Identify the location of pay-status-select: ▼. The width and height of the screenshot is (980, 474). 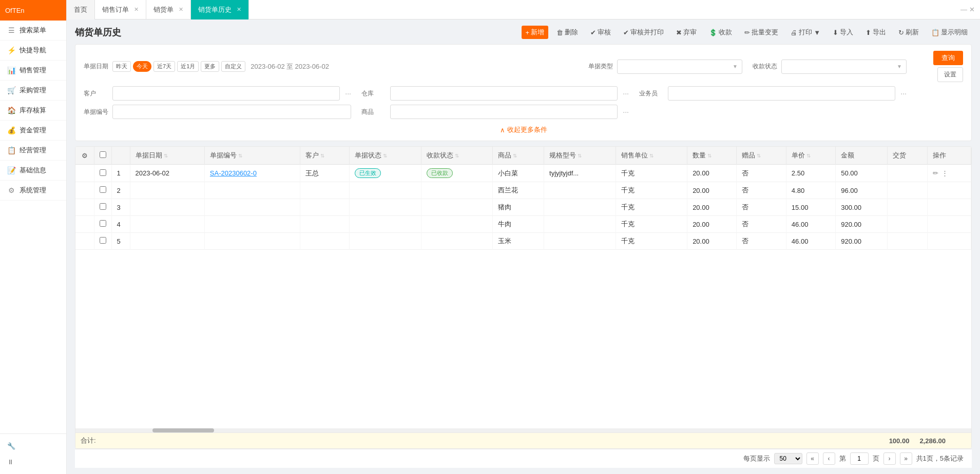
(844, 67).